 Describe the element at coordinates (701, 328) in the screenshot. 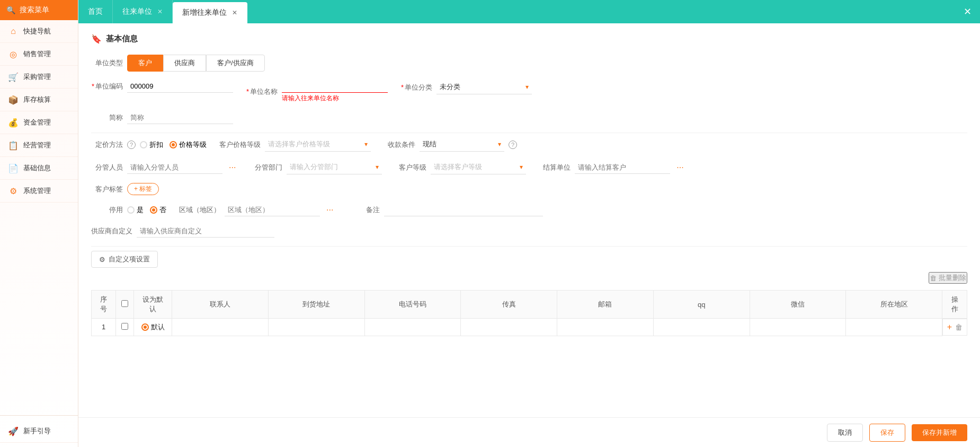

I see `row-qq` at that location.